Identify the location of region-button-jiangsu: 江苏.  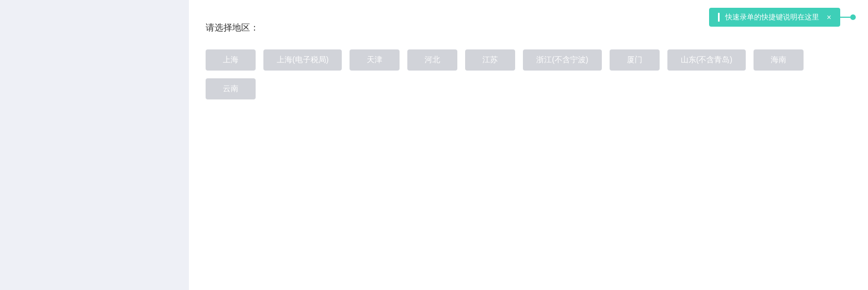
(490, 60).